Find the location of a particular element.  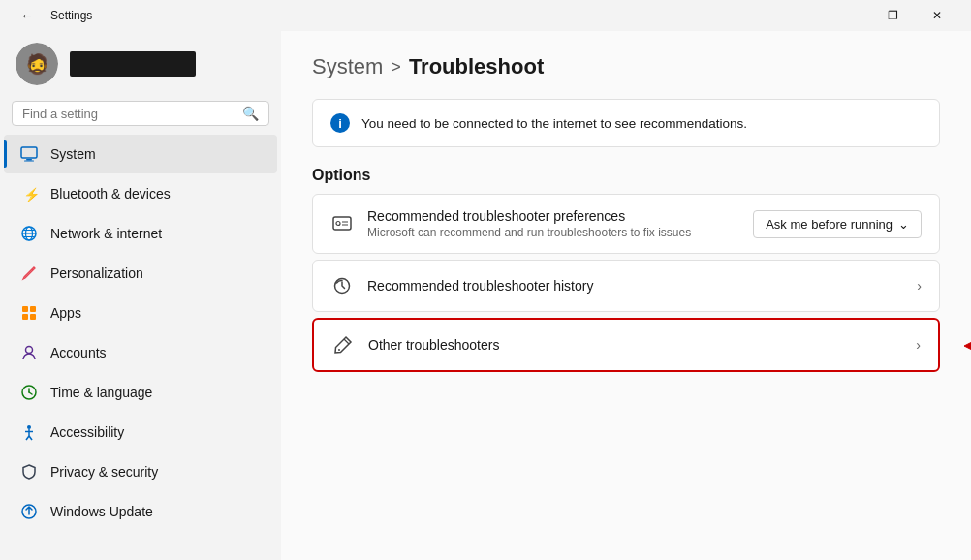

accounts-icon is located at coordinates (29, 353).